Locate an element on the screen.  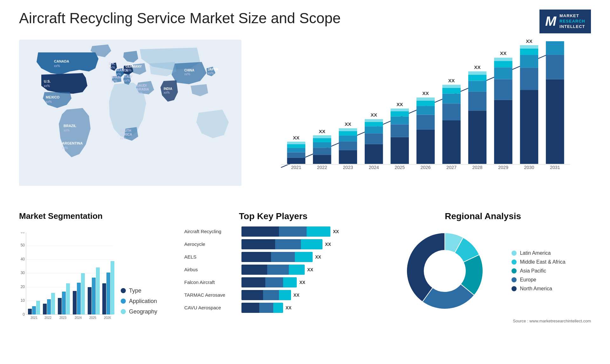
donut-legend-label: Middle East & Africa is located at coordinates (543, 262).